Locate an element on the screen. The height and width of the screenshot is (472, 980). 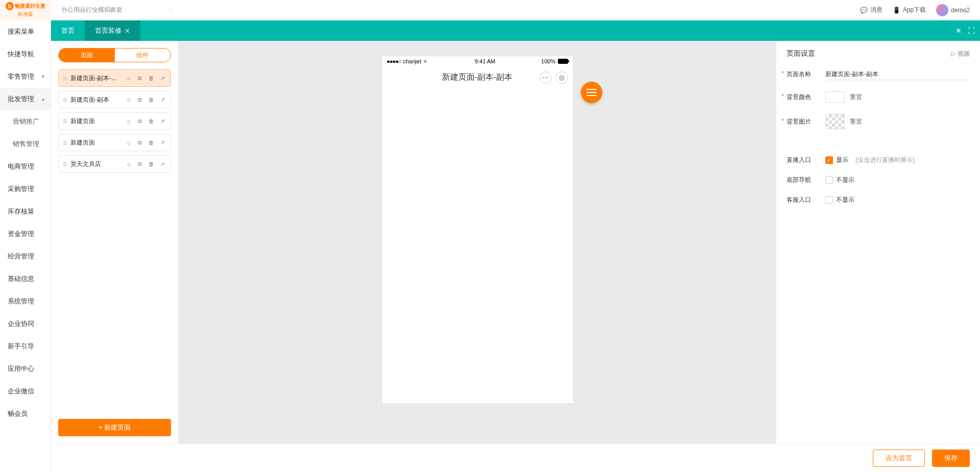
bg-color-swatch is located at coordinates (835, 97).